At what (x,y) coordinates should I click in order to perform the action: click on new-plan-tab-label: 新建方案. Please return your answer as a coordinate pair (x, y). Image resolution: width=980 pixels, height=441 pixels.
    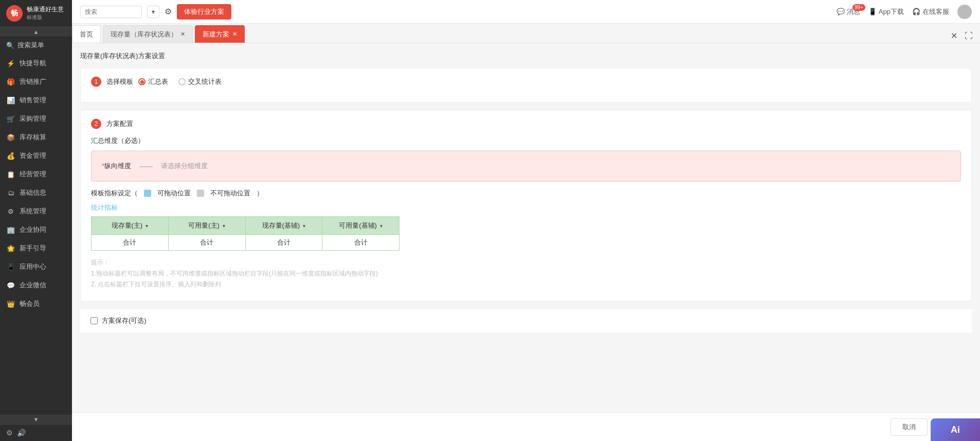
    Looking at the image, I should click on (216, 34).